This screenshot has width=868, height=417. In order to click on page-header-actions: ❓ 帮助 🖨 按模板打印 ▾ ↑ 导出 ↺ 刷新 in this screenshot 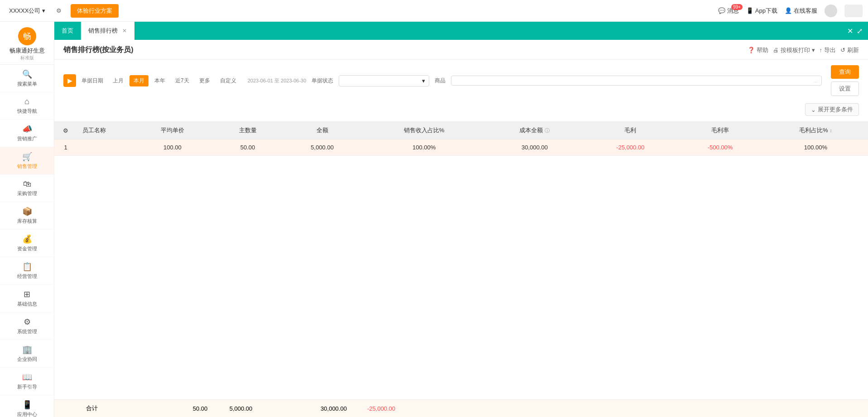, I will do `click(803, 50)`.